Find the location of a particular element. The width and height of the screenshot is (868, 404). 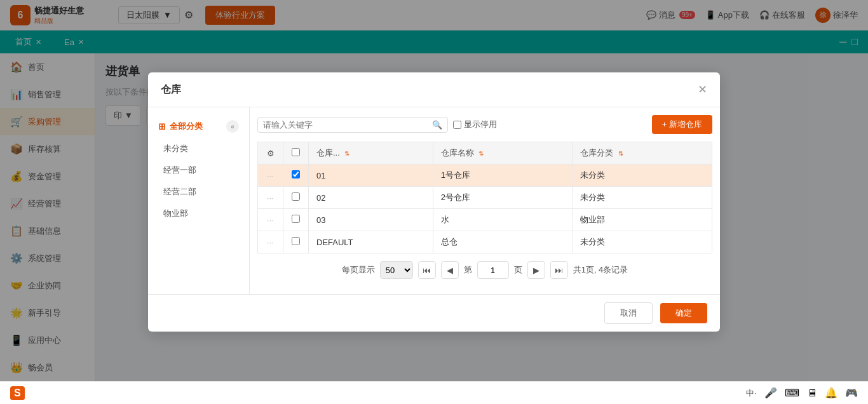

row-name: 水 is located at coordinates (503, 220).